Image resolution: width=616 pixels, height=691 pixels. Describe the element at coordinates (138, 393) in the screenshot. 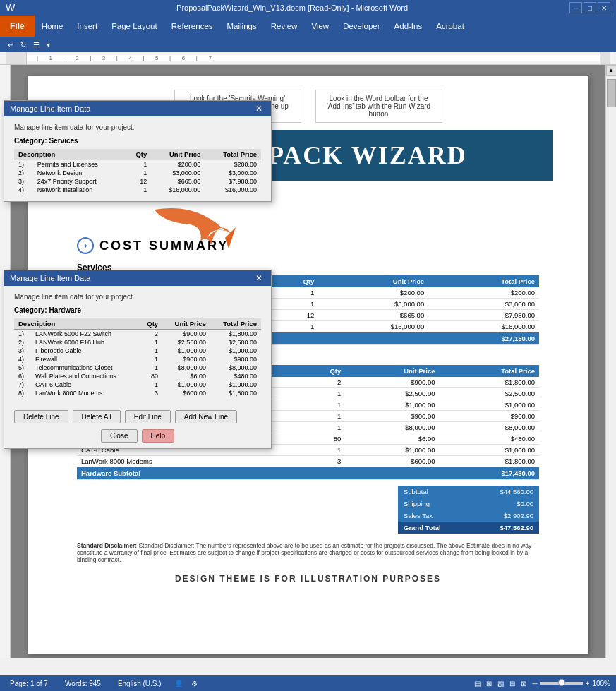

I see `dlg-hw-row-8: 8) LanWork 8000 Modems 3 $600.00 $1,800.…` at that location.